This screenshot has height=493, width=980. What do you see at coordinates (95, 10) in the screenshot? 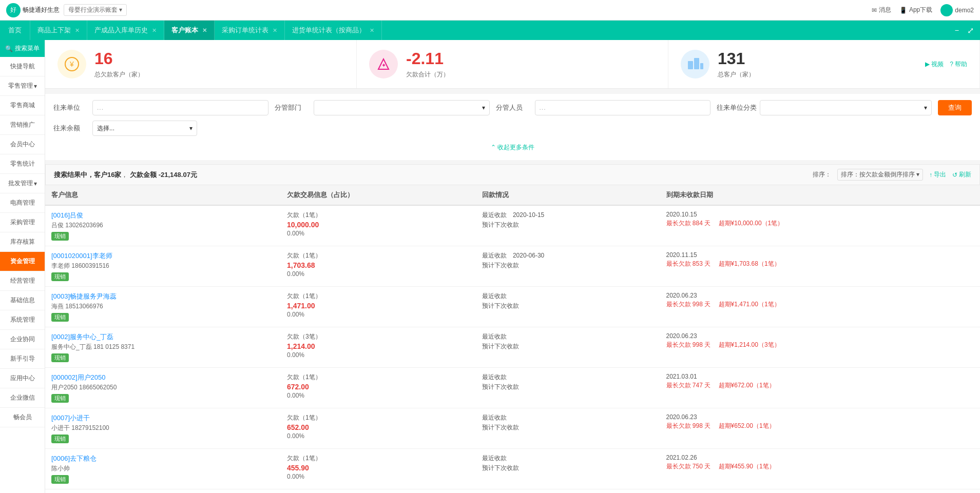
I see `system-name-selector: 母婴行业演示账套 ▾` at bounding box center [95, 10].